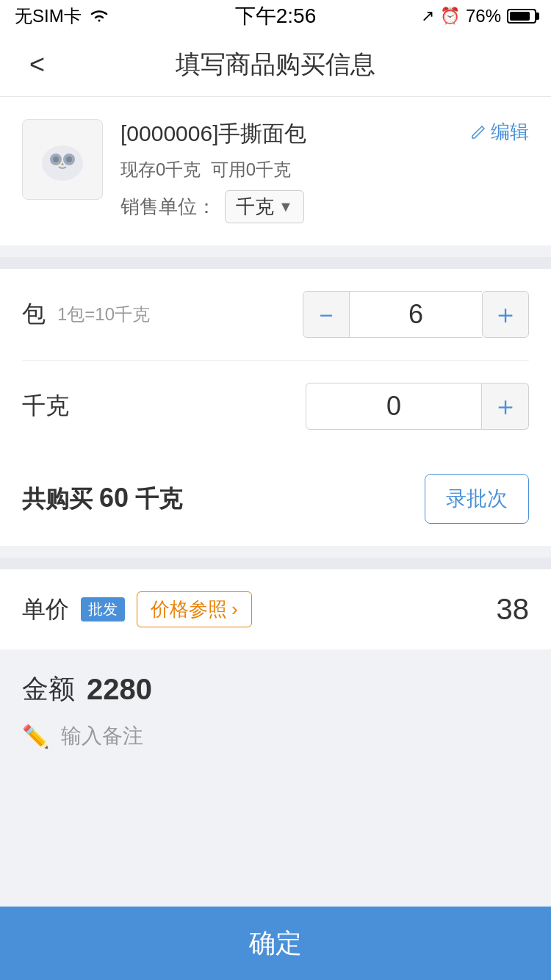 This screenshot has height=980, width=551. What do you see at coordinates (479, 16) in the screenshot?
I see `status-right: ↗ ⏰ 76%` at bounding box center [479, 16].